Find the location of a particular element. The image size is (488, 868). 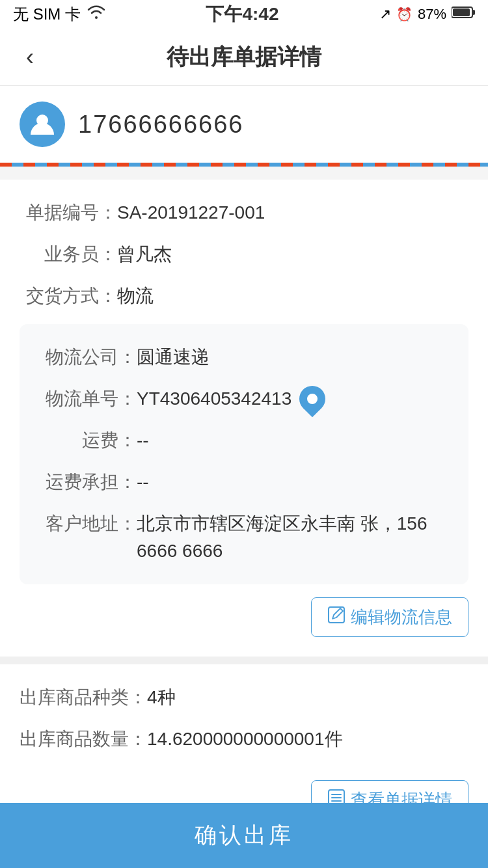

status-left: 无 SIM 卡 is located at coordinates (59, 14).